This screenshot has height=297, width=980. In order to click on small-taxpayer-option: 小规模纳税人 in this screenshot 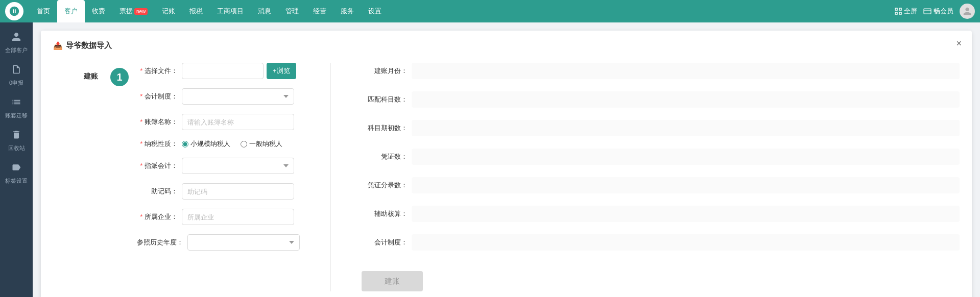, I will do `click(206, 144)`.